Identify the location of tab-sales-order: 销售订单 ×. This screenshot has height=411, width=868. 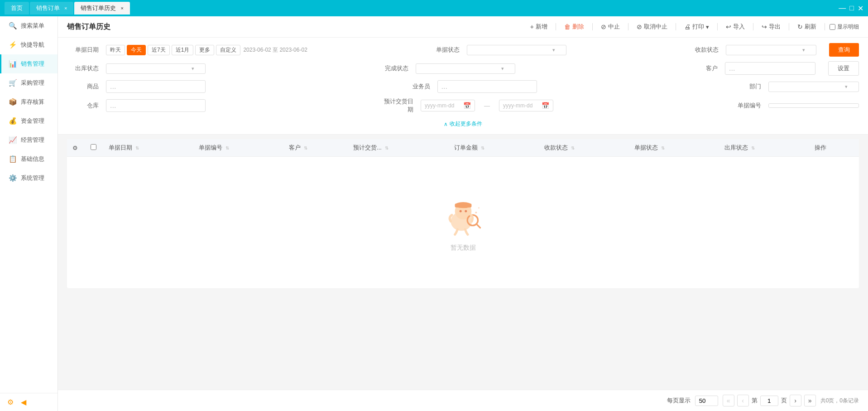
(52, 8).